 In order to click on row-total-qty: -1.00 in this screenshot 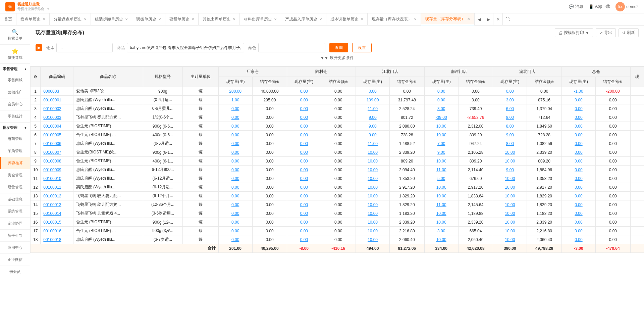, I will do `click(579, 91)`.